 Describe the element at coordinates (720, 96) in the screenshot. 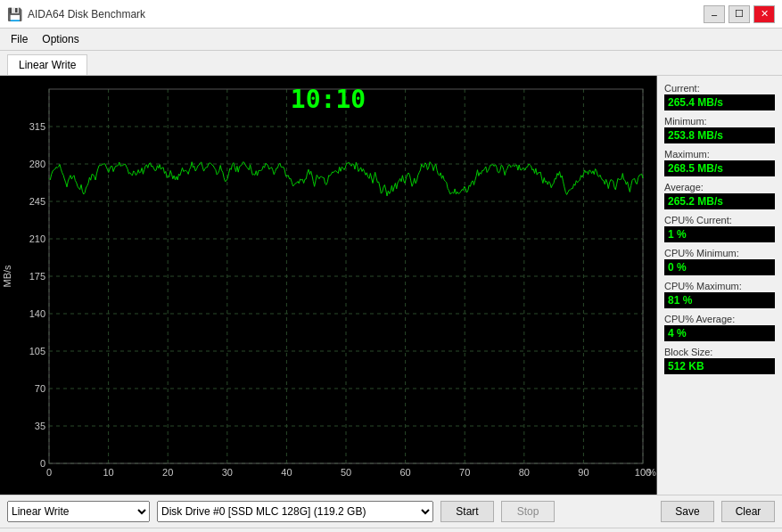

I see `current-stat: Current: 265.4 MB/s` at that location.